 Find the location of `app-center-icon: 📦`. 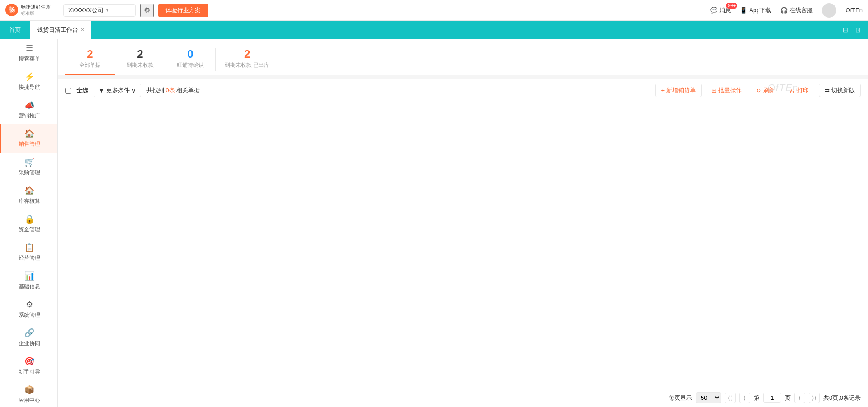

app-center-icon: 📦 is located at coordinates (29, 390).